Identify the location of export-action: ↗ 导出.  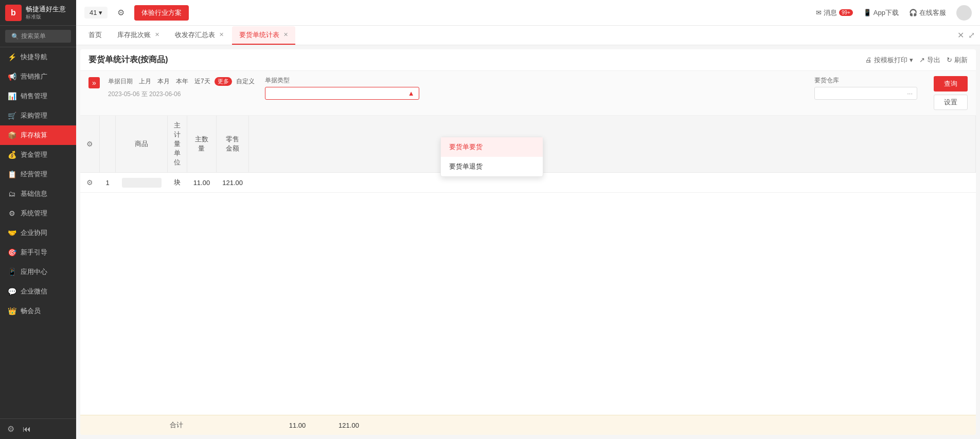
(930, 60).